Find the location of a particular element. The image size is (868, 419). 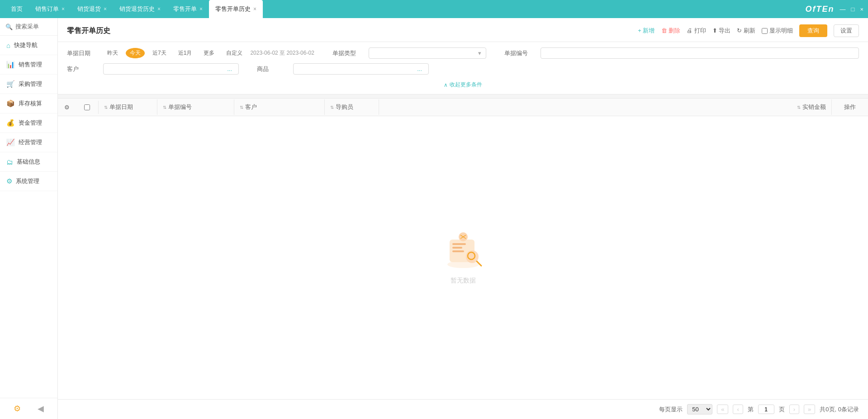

date-btn-yesterday: 昨天 is located at coordinates (113, 53).